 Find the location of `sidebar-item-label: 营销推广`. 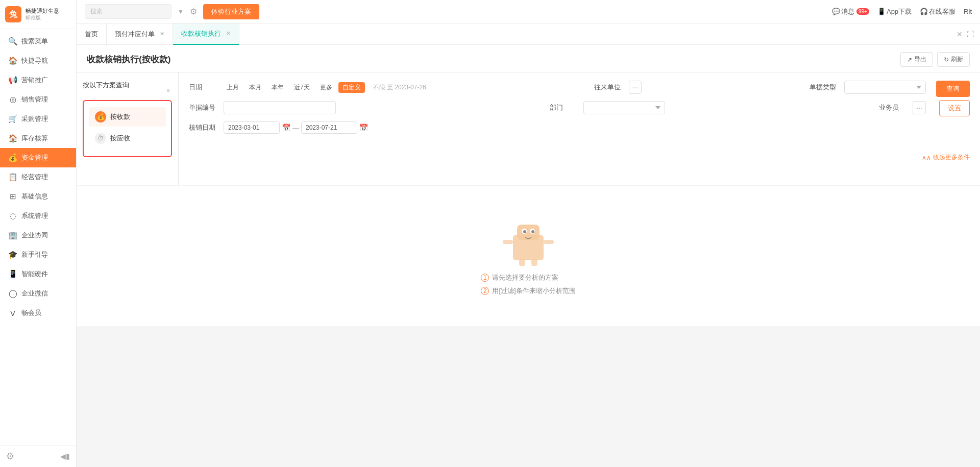

sidebar-item-label: 营销推广 is located at coordinates (35, 80).